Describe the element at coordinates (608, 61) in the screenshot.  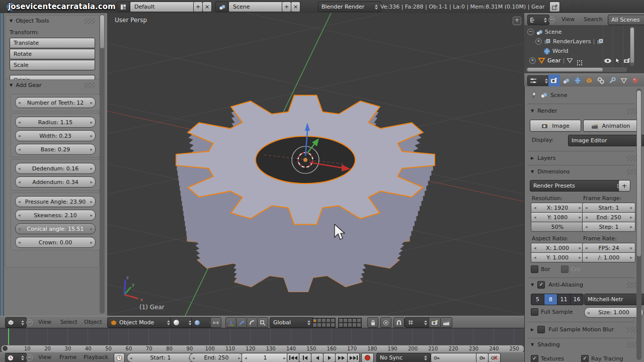
I see `eye-icon` at that location.